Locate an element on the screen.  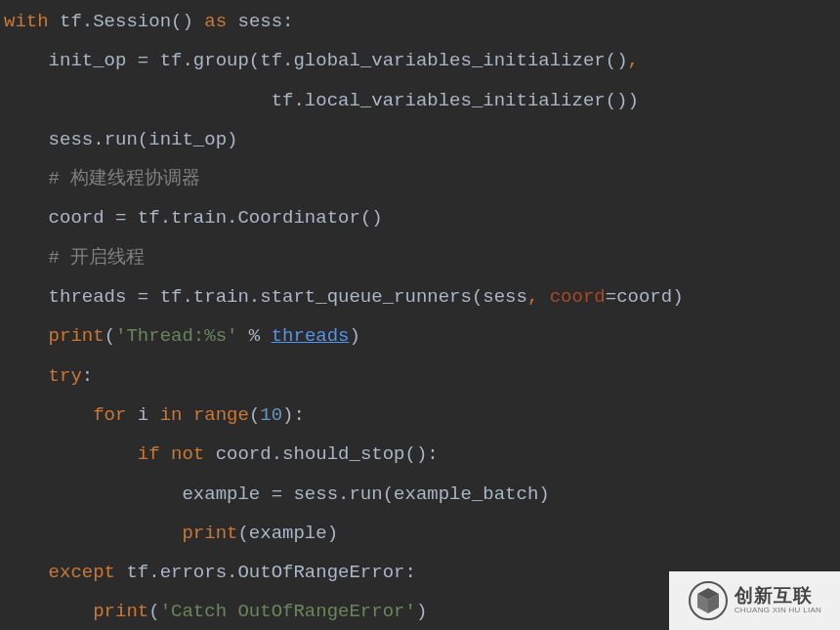
comment: # 开启线程 is located at coordinates (98, 258).